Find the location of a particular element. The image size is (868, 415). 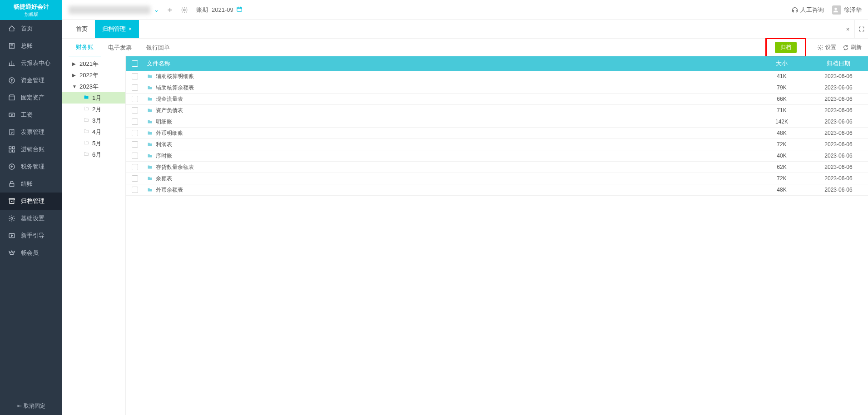

table-row: 利润表72K2023-06-06 is located at coordinates (497, 144).